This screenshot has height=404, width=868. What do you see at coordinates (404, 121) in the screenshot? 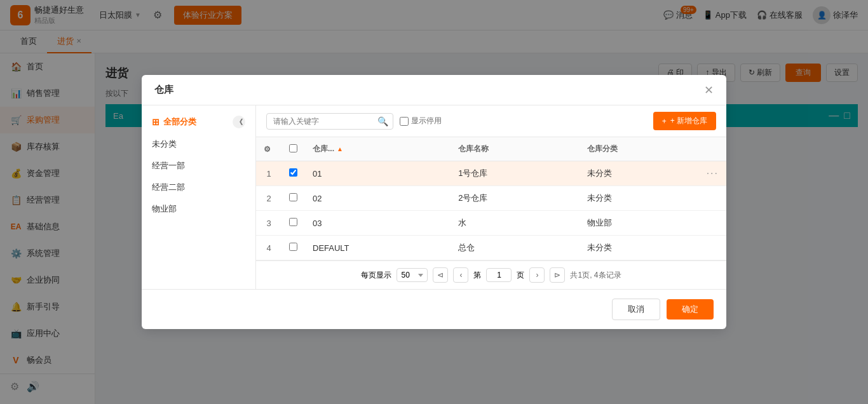
I see `show-disabled-checkbox` at bounding box center [404, 121].